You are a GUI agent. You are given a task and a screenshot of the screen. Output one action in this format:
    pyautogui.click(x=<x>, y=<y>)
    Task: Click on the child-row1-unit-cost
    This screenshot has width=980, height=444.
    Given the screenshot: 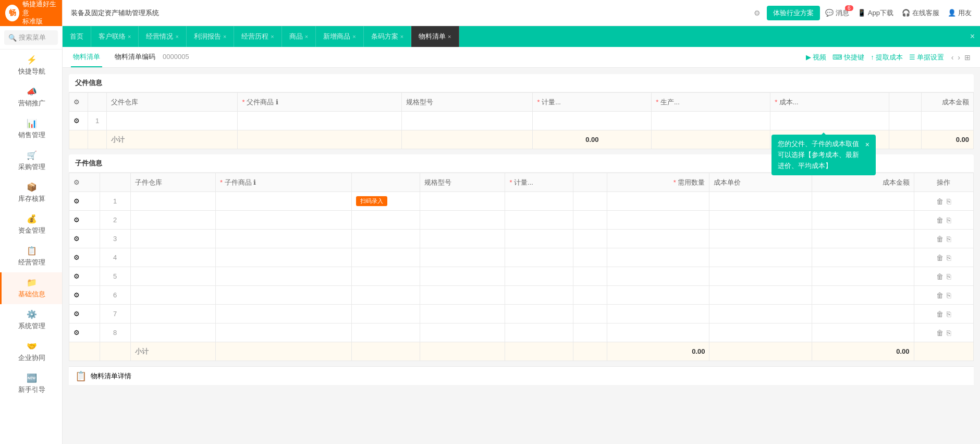 What is the action you would take?
    pyautogui.click(x=761, y=201)
    